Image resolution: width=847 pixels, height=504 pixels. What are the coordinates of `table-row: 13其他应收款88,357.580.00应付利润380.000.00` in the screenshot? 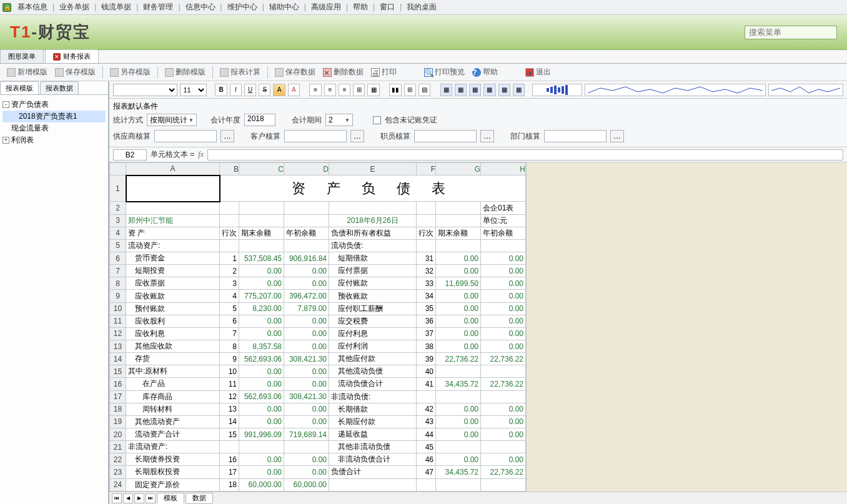 It's located at (318, 347).